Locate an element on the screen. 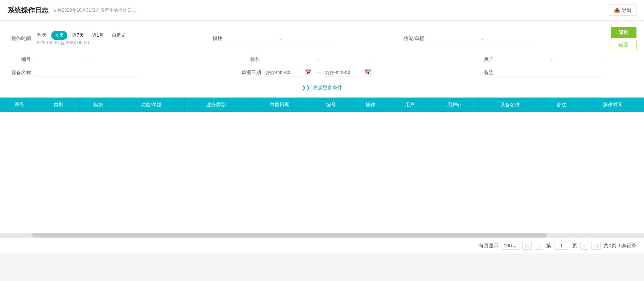  col-seq: 序号 is located at coordinates (20, 105).